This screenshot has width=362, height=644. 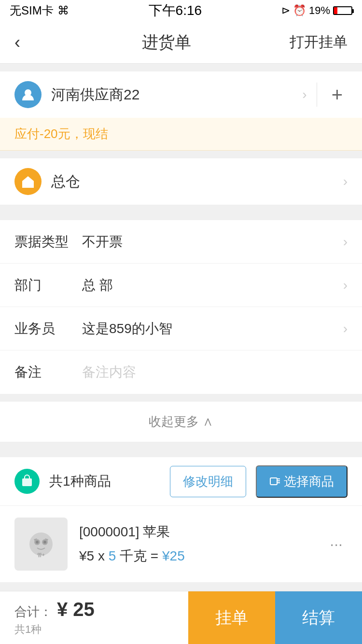 What do you see at coordinates (206, 285) in the screenshot?
I see `department-value: 总 部` at bounding box center [206, 285].